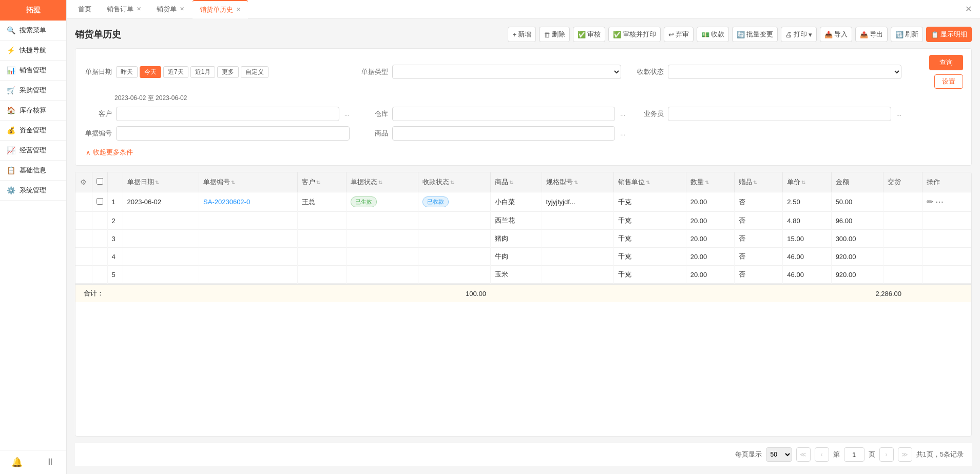 The width and height of the screenshot is (980, 474). Describe the element at coordinates (524, 9) in the screenshot. I see `tab-bar: 首页 销售订单 ✕ 销货单 ✕ 销货单历史 ✕ ✕` at that location.